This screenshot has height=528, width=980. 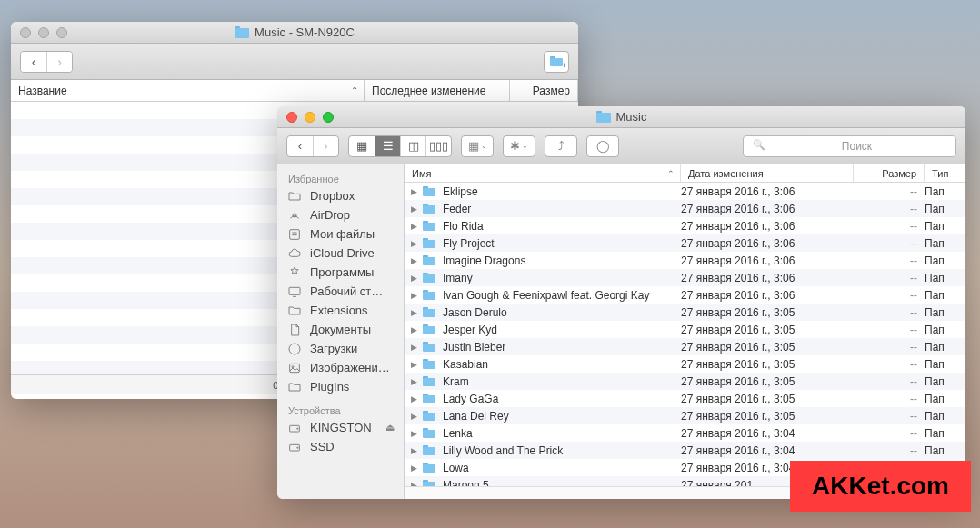 I want to click on column-name: Имя, so click(x=543, y=173).